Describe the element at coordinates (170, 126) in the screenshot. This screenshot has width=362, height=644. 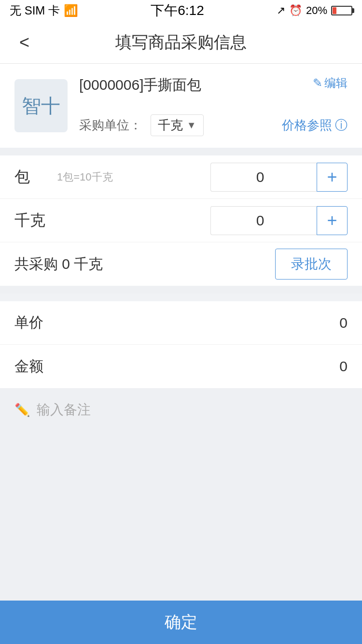
I see `unit-value: 千克` at that location.